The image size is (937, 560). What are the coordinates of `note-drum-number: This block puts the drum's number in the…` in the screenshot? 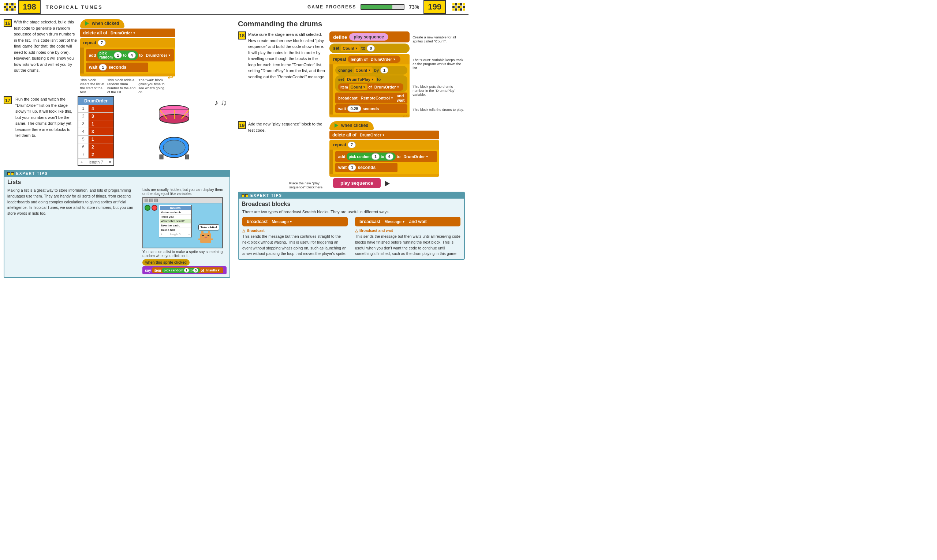 It's located at (439, 91).